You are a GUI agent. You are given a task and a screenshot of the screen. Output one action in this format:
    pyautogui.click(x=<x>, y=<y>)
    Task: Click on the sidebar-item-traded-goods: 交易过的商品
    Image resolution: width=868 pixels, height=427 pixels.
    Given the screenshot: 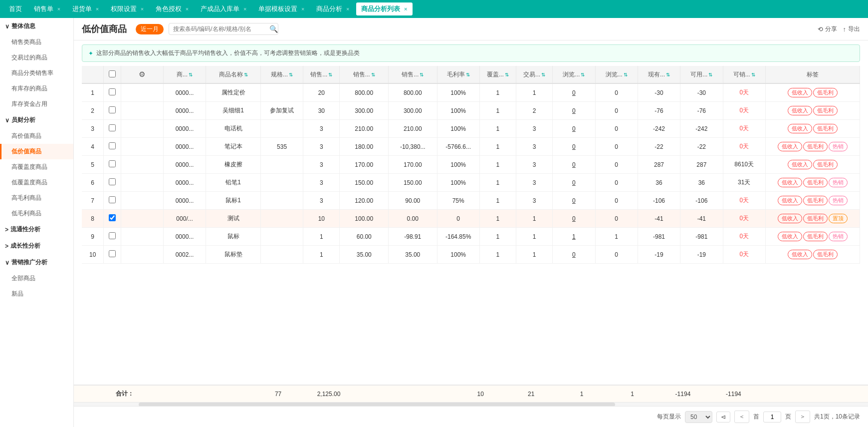 What is the action you would take?
    pyautogui.click(x=37, y=58)
    